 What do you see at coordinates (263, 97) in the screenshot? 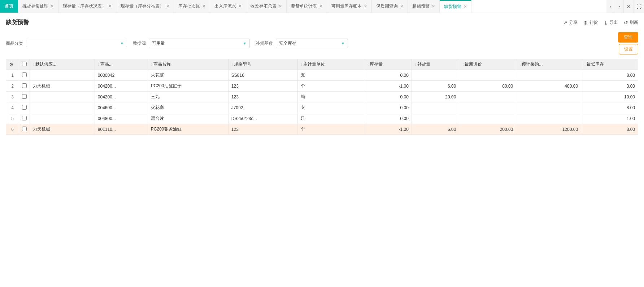
I see `td-spec-2: 123` at bounding box center [263, 97].